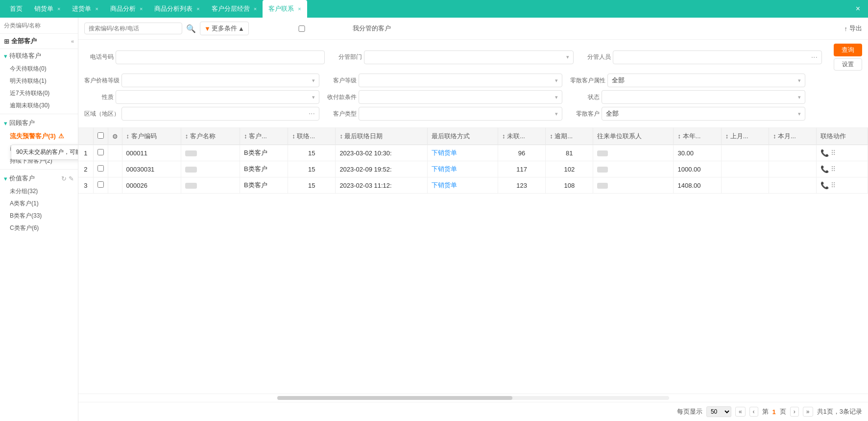  I want to click on close-sales-tab: ×, so click(59, 9).